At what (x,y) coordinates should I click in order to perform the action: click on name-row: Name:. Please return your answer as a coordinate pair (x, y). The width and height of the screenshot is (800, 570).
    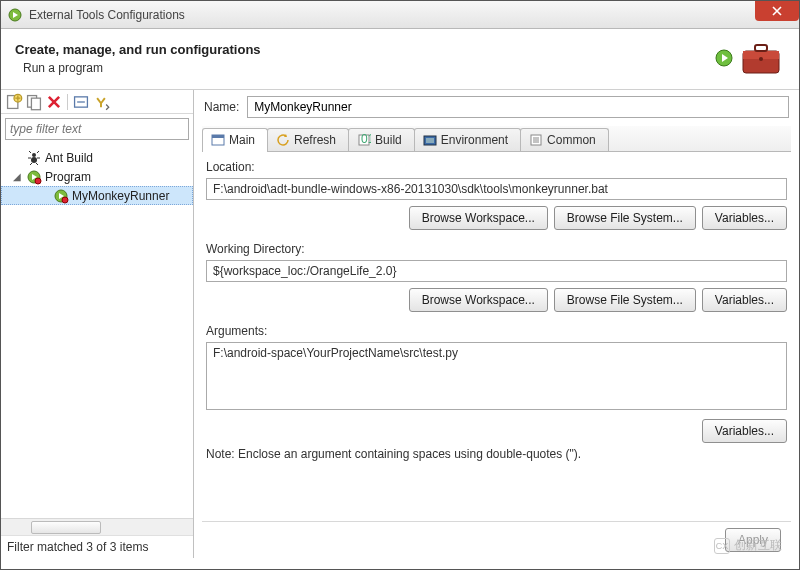
    Looking at the image, I should click on (496, 109).